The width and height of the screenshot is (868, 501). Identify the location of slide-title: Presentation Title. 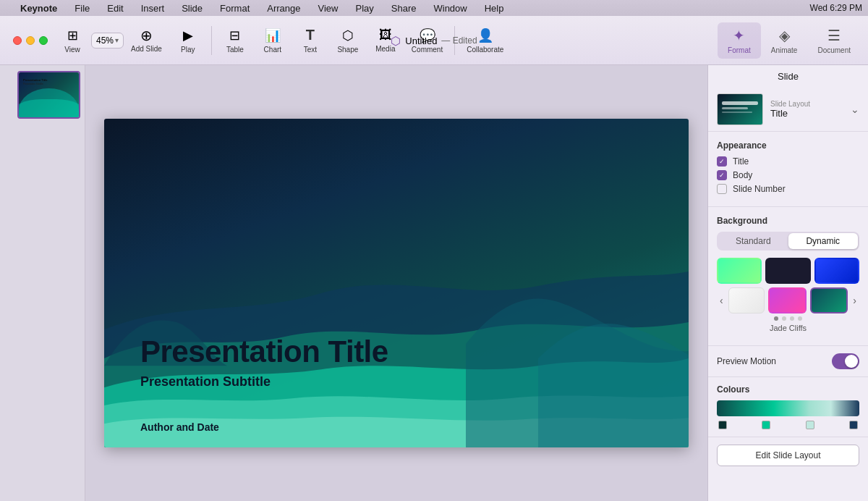
(265, 352).